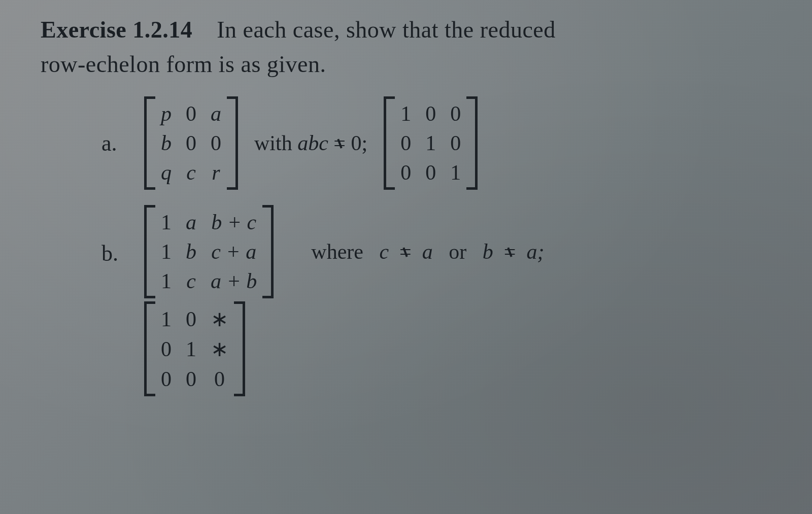 The height and width of the screenshot is (514, 812). Describe the element at coordinates (313, 143) in the screenshot. I see `cond-expr: abc` at that location.